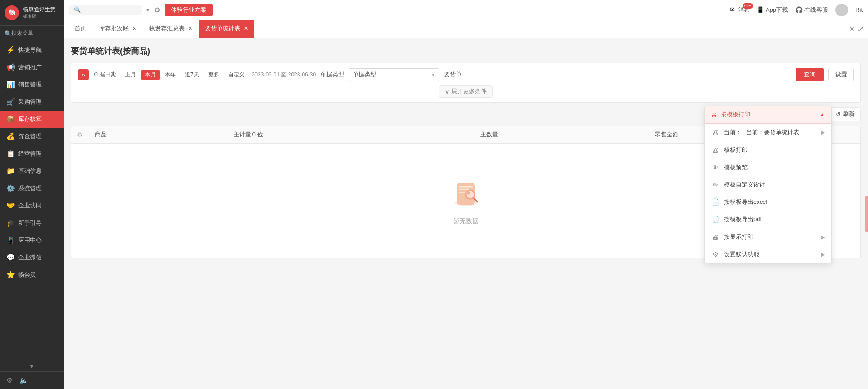 The height and width of the screenshot is (389, 868). Describe the element at coordinates (12, 13) in the screenshot. I see `logo-icon: 畅` at that location.